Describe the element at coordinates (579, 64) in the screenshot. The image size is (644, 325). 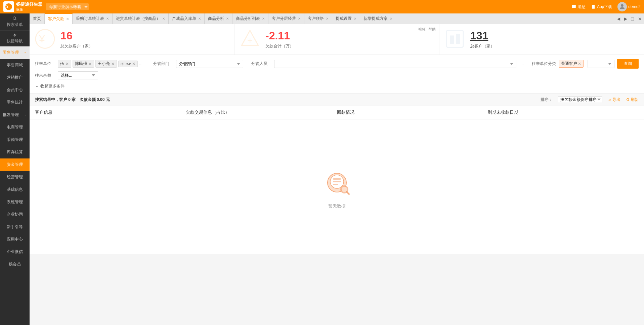
I see `remove-unit-class-tag-0: ✕` at that location.